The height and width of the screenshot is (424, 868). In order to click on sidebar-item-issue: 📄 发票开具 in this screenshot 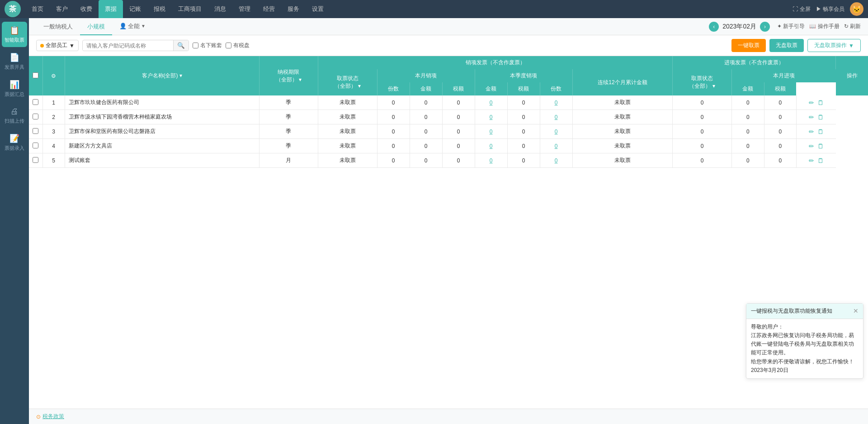, I will do `click(14, 62)`.